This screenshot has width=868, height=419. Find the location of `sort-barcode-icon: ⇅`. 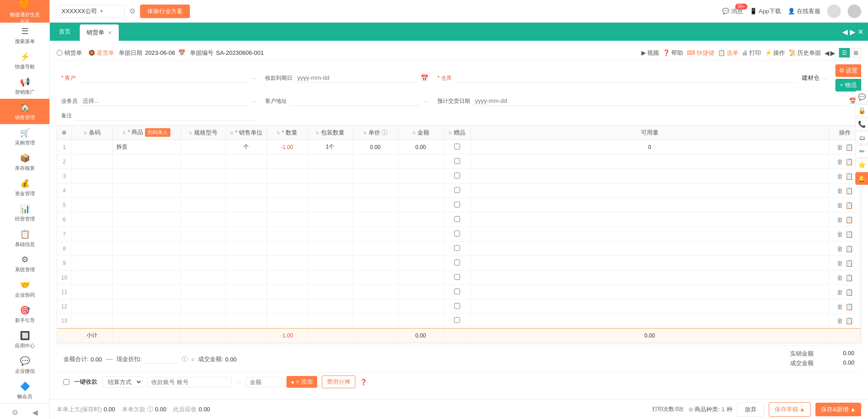

sort-barcode-icon: ⇅ is located at coordinates (85, 133).